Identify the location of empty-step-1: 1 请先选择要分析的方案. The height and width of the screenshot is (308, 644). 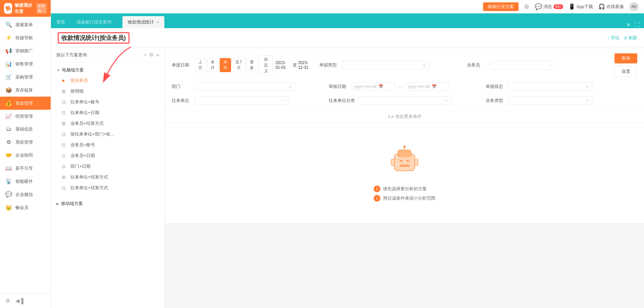
(405, 189).